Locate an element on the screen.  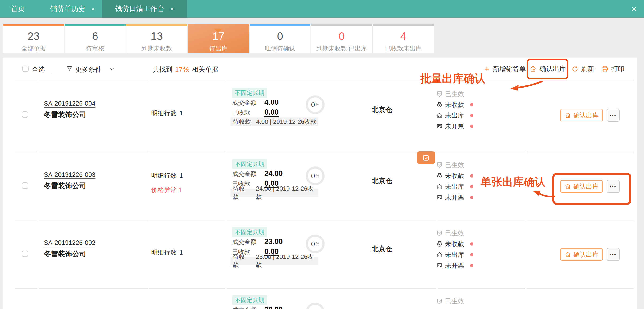
chevron-down-icon is located at coordinates (112, 69).